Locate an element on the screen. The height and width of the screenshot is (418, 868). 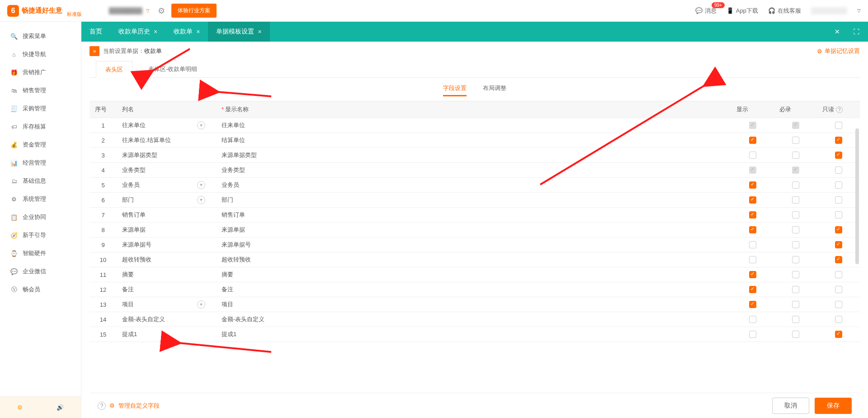
tab-1: 收款单历史× is located at coordinates (138, 32).